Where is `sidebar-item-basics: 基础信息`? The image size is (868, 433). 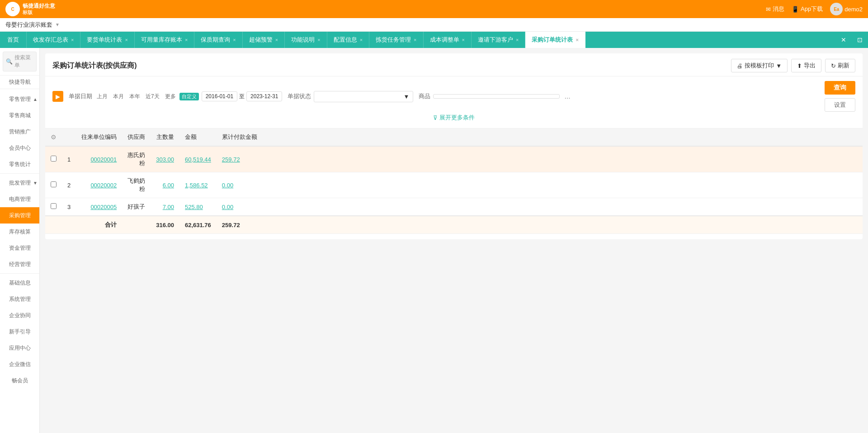 sidebar-item-basics: 基础信息 is located at coordinates (20, 283).